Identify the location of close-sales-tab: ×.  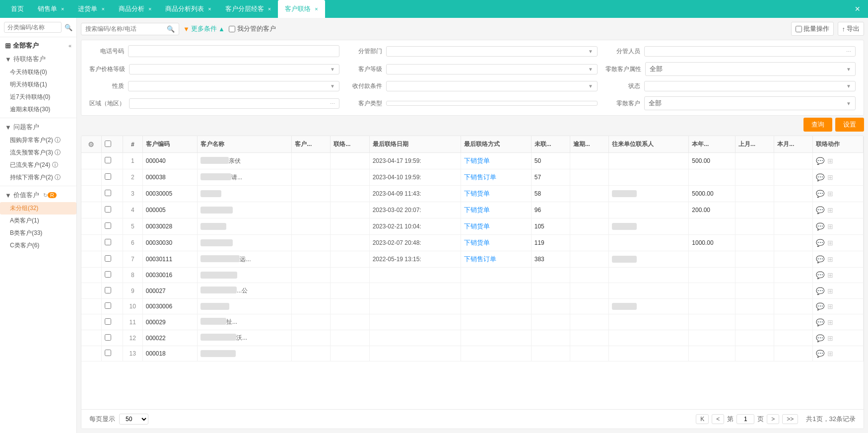
(63, 9).